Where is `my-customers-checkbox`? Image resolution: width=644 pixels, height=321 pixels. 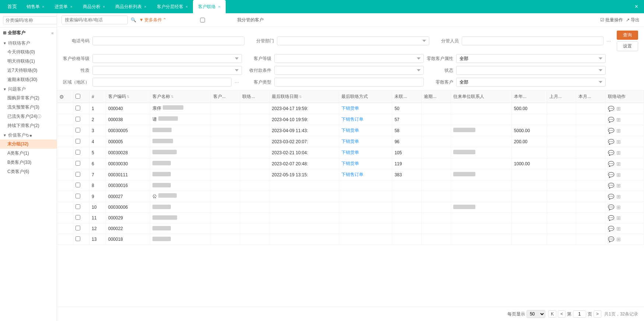 my-customers-checkbox is located at coordinates (203, 20).